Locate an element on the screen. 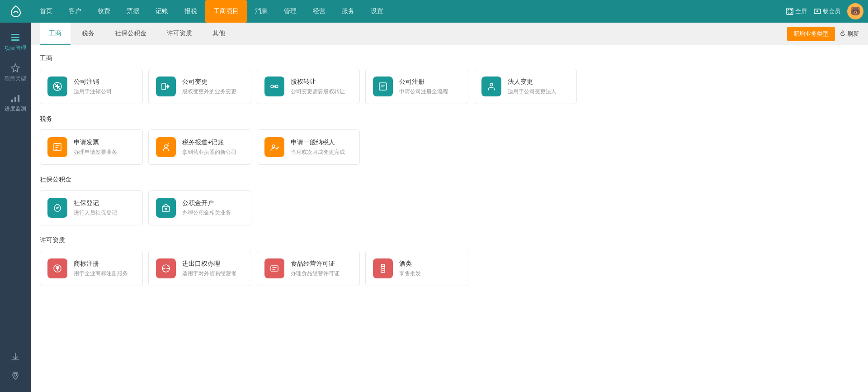 Image resolution: width=868 pixels, height=392 pixels. card-公司注销: 公司注销适用于注销公司 is located at coordinates (91, 86).